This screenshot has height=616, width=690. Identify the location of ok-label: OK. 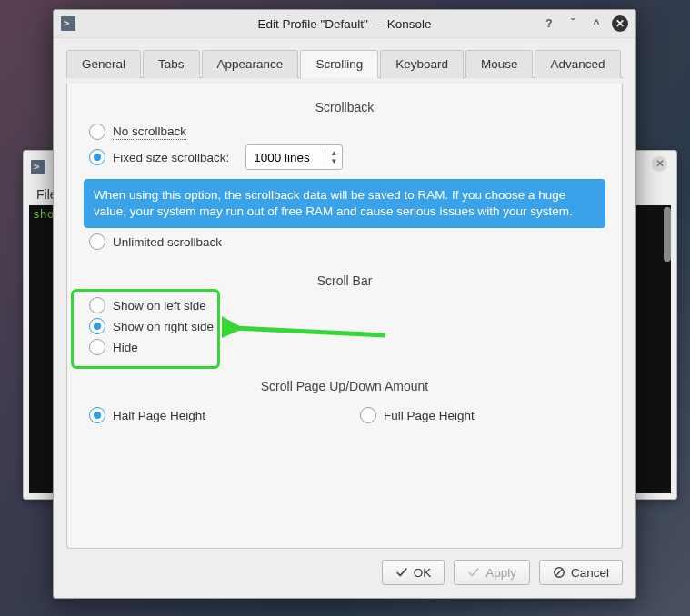
(423, 572).